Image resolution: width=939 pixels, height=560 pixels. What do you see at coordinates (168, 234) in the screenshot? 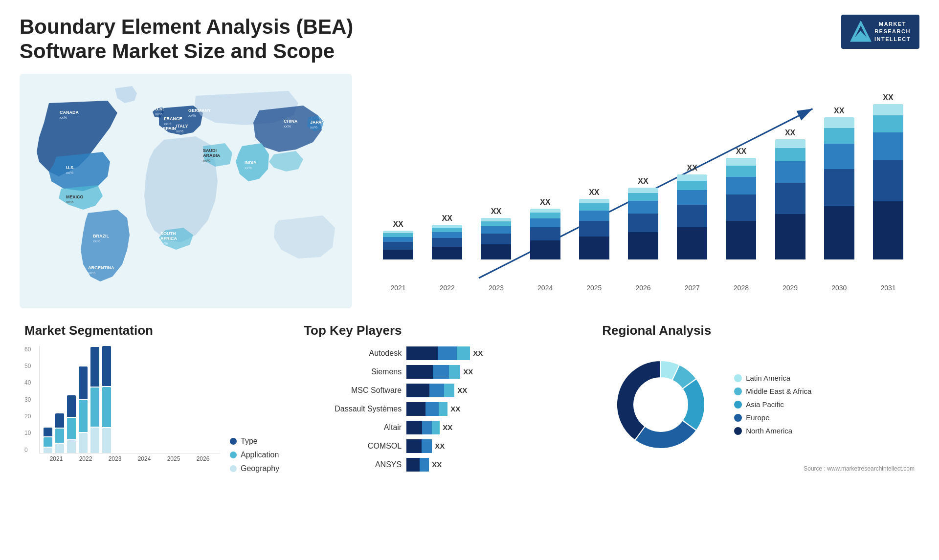
I see `svg-text: SOUTH` at bounding box center [168, 234].